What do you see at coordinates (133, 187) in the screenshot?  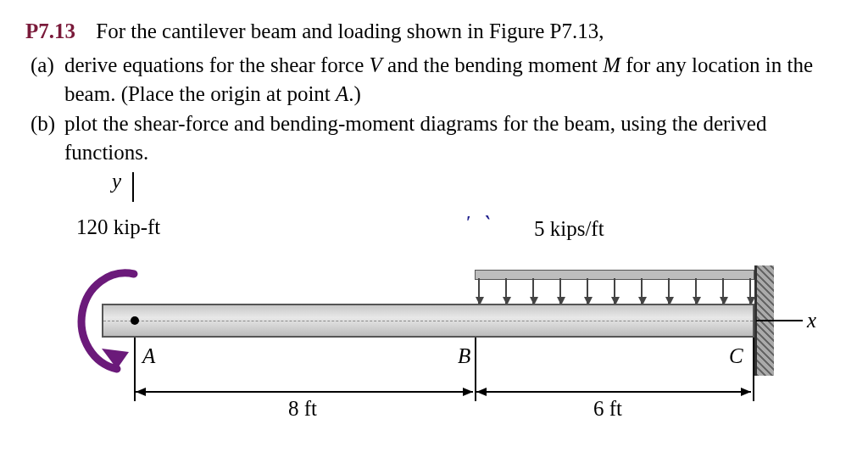 I see `y-axis` at bounding box center [133, 187].